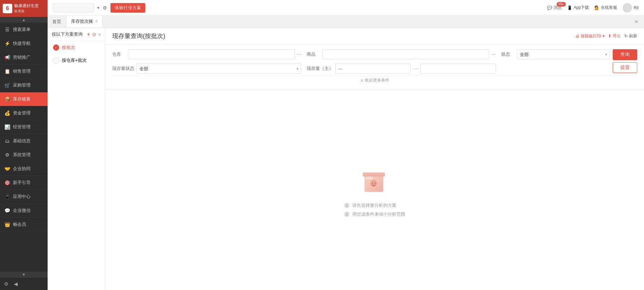 The width and height of the screenshot is (644, 290). I want to click on sidebar-item-label: 快捷导航, so click(22, 43).